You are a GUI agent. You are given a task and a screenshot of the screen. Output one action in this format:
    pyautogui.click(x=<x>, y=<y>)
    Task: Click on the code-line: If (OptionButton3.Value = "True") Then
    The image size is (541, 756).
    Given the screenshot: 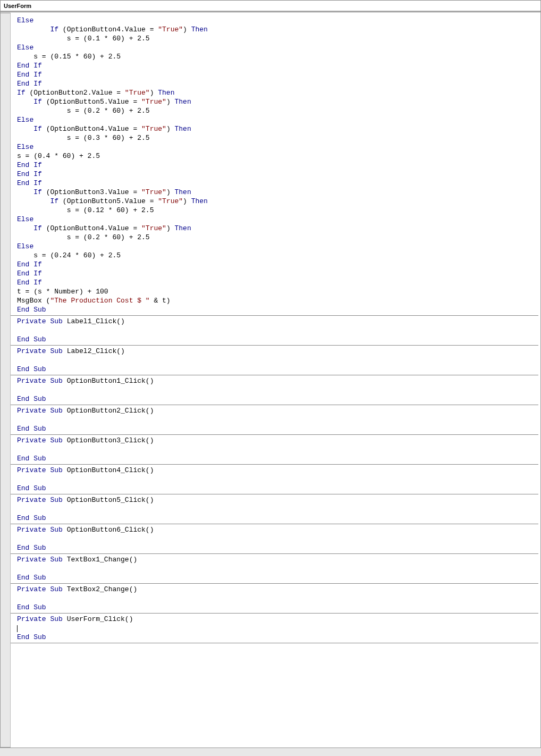 What is the action you would take?
    pyautogui.click(x=277, y=192)
    